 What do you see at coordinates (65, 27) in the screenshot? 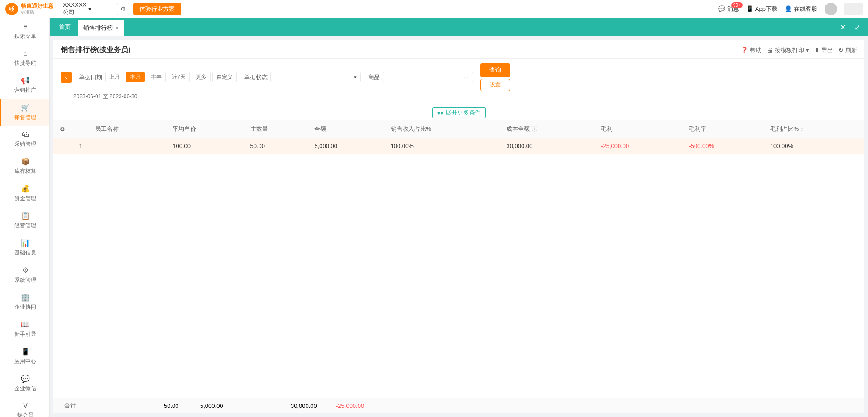
I see `tab-home: 首页` at bounding box center [65, 27].